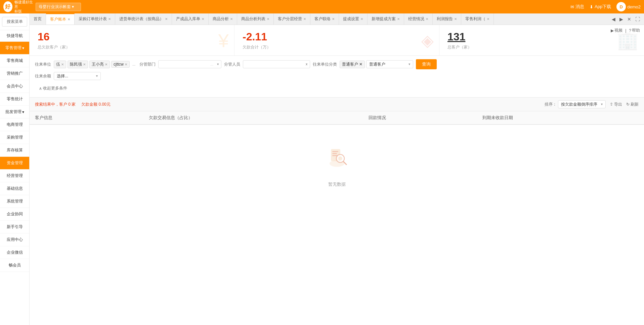 Image resolution: width=644 pixels, height=325 pixels. Describe the element at coordinates (575, 104) in the screenshot. I see `sort-select-wrap: 排序： 按欠款金额倒序排序 按欠款金额正序排序` at that location.